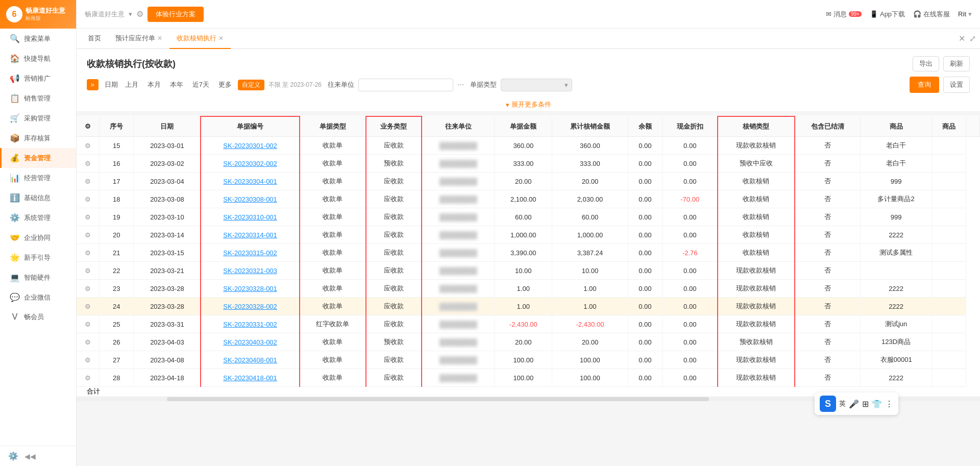 Image resolution: width=980 pixels, height=466 pixels. I want to click on cell-bill_no: SK-20230315-002, so click(250, 253).